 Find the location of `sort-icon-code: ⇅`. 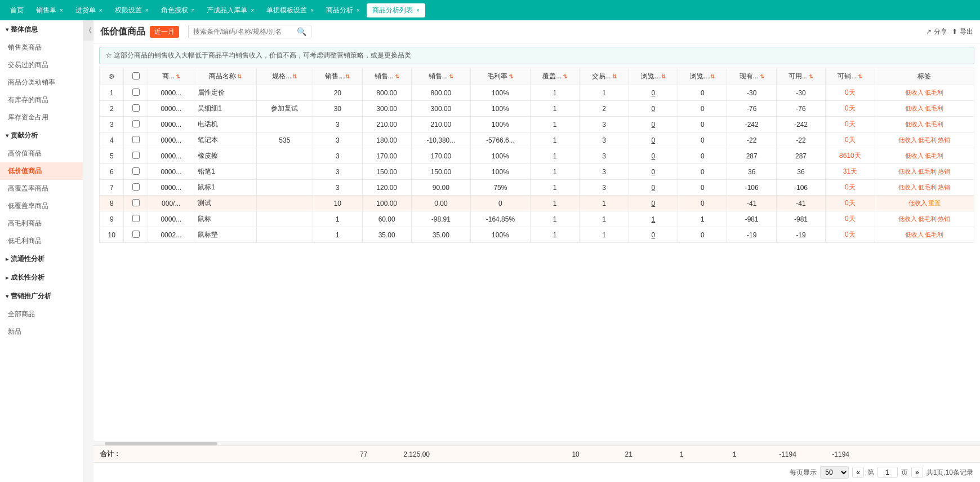

sort-icon-code: ⇅ is located at coordinates (178, 77).